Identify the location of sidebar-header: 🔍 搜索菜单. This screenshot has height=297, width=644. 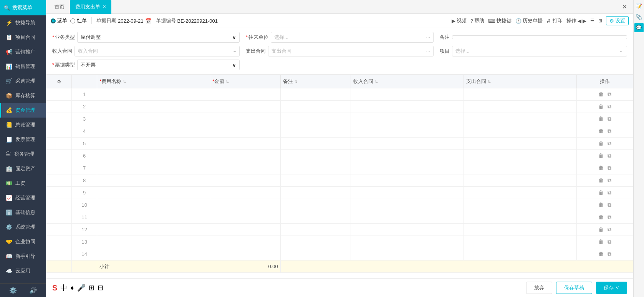
(23, 8).